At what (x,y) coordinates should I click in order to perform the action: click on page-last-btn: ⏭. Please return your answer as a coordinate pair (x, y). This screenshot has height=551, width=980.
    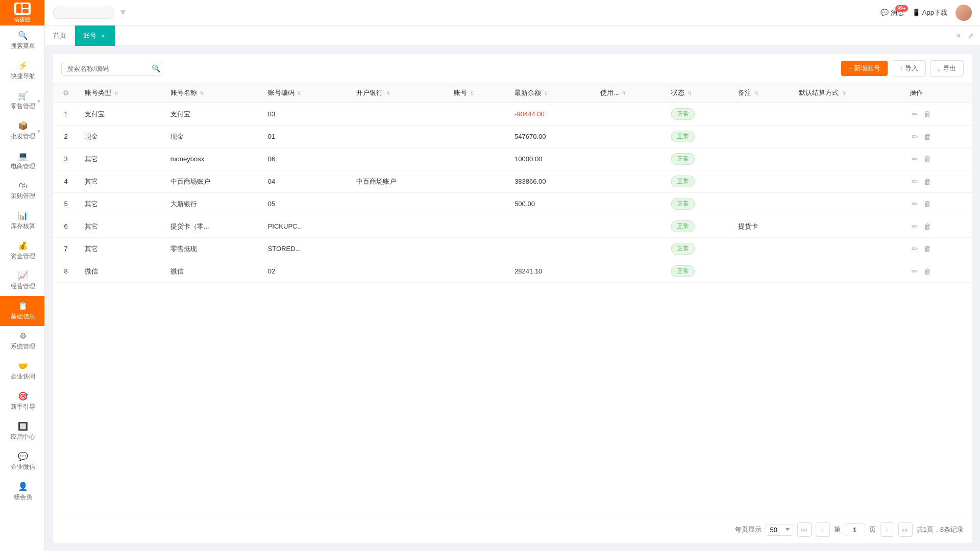
    Looking at the image, I should click on (905, 530).